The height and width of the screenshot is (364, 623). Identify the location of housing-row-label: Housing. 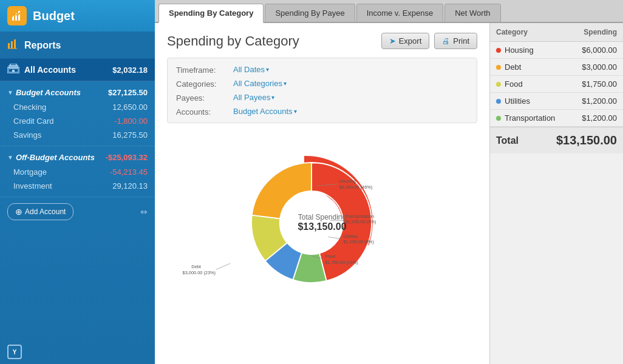
(519, 50).